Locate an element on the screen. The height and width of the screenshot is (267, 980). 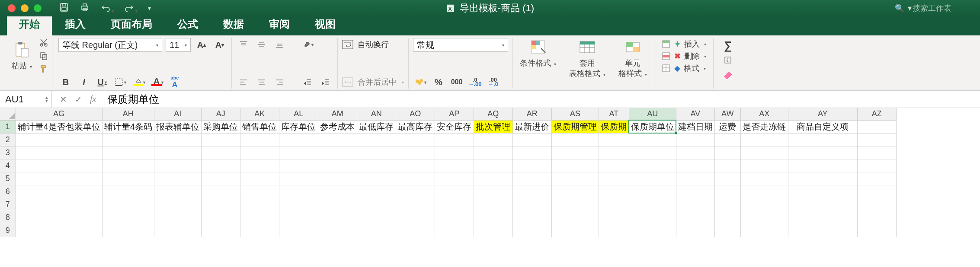
cell-AK3 is located at coordinates (259, 153).